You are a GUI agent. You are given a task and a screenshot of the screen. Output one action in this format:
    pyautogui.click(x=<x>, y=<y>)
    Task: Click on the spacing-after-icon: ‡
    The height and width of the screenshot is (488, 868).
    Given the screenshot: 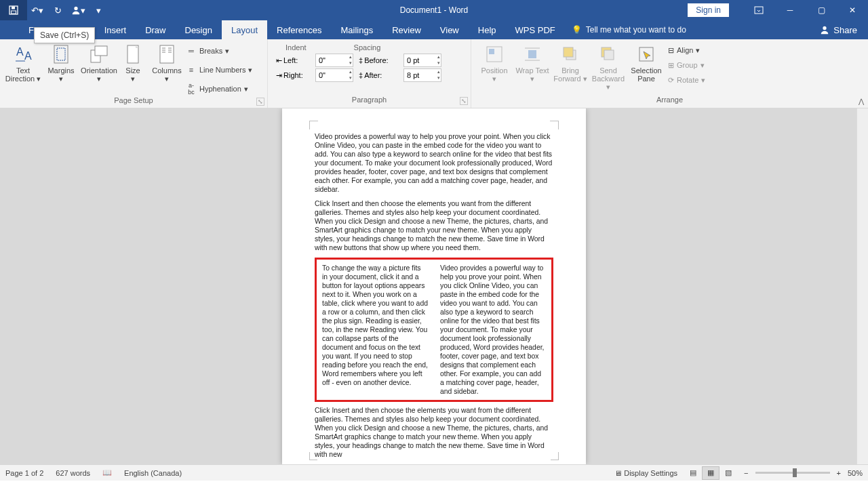 What is the action you would take?
    pyautogui.click(x=361, y=75)
    